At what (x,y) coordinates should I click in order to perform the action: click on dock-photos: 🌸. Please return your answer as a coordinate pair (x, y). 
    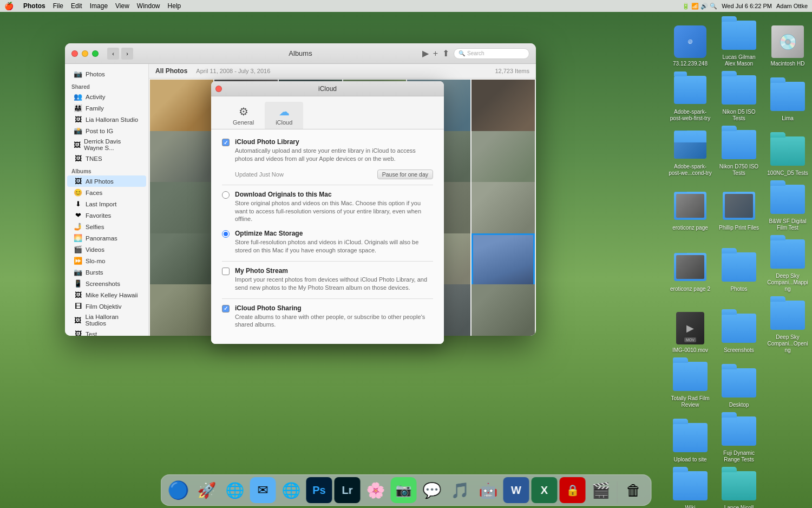
    Looking at the image, I should click on (376, 490).